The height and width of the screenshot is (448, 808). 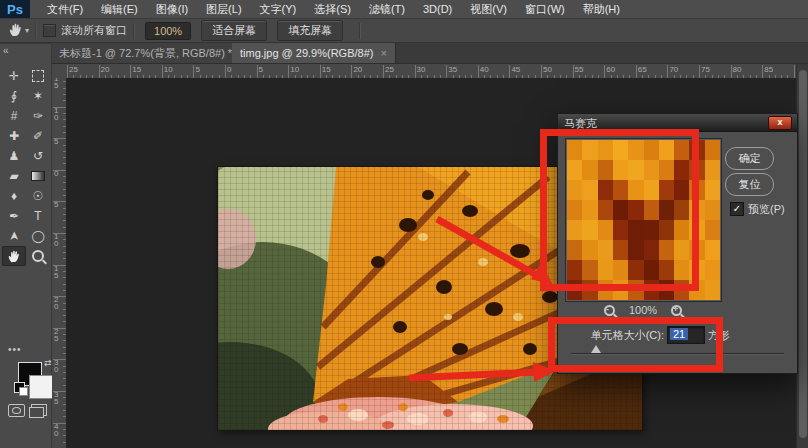 What do you see at coordinates (27, 30) in the screenshot?
I see `chevron-down-icon: ▾` at bounding box center [27, 30].